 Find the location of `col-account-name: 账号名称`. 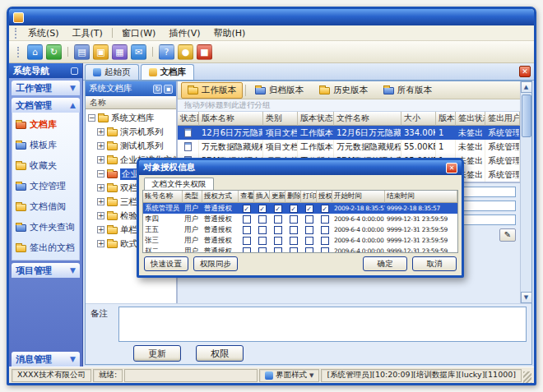

col-account-name: 账号名称 is located at coordinates (163, 197).